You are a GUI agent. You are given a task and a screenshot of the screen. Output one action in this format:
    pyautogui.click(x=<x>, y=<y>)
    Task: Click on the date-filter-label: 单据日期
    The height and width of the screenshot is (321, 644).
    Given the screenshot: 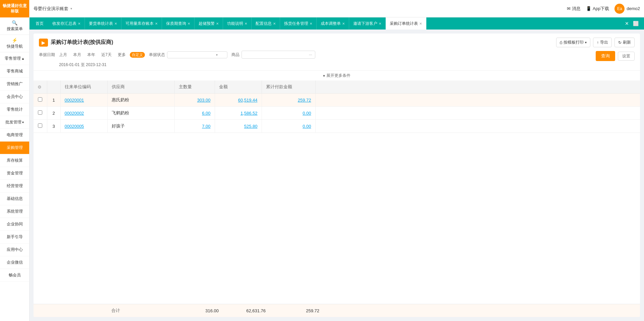 What is the action you would take?
    pyautogui.click(x=47, y=55)
    